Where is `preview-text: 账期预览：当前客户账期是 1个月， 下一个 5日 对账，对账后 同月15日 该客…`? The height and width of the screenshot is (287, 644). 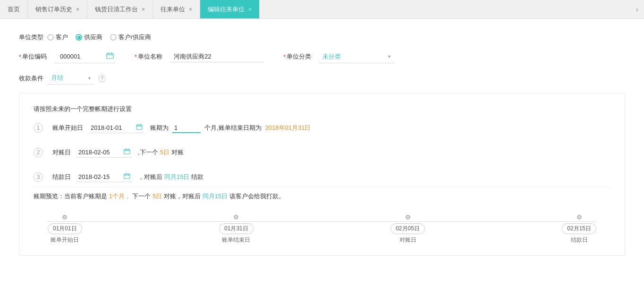 preview-text: 账期预览：当前客户账期是 1个月， 下一个 5日 对账，对账后 同月15日 该客… is located at coordinates (322, 196).